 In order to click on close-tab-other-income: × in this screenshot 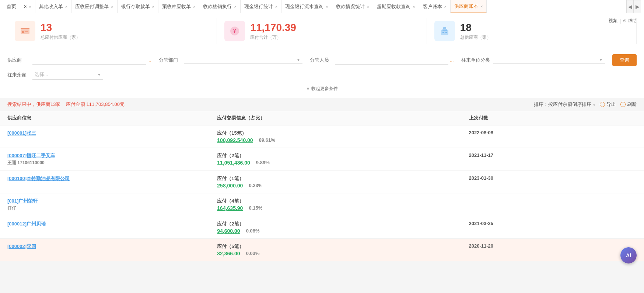, I will do `click(66, 7)`.